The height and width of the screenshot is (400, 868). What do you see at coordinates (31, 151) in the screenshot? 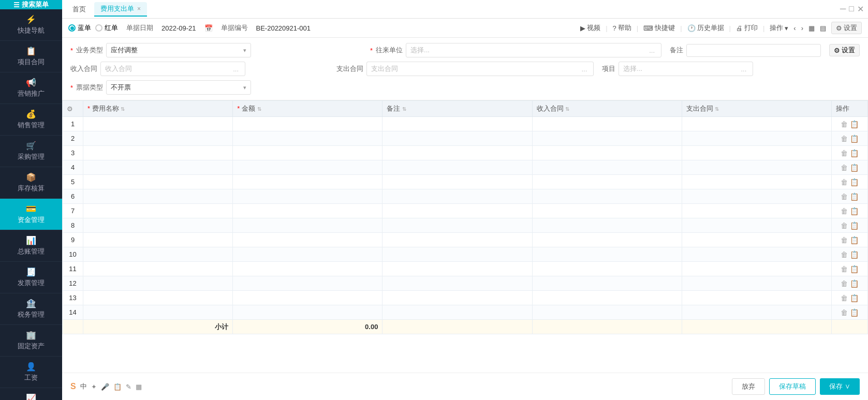
I see `sidebar-item-purchase: 🛒 采购管理` at bounding box center [31, 151].